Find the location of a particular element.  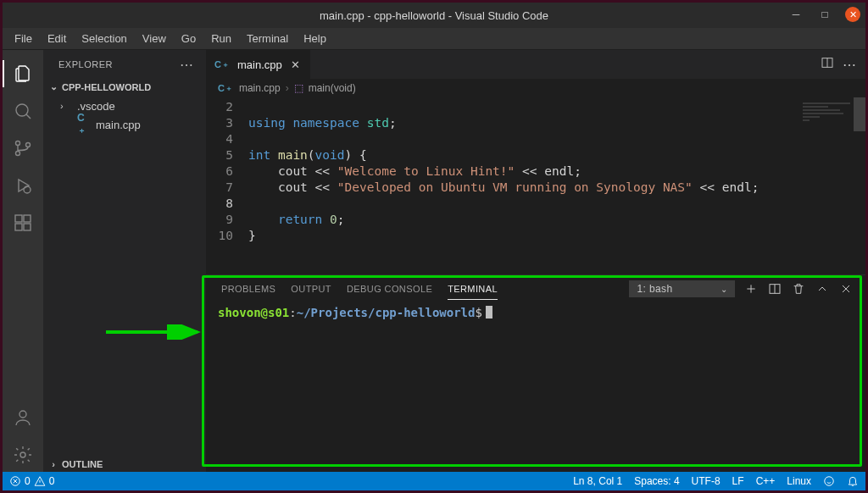

terminal-dollar: $ is located at coordinates (478, 313).